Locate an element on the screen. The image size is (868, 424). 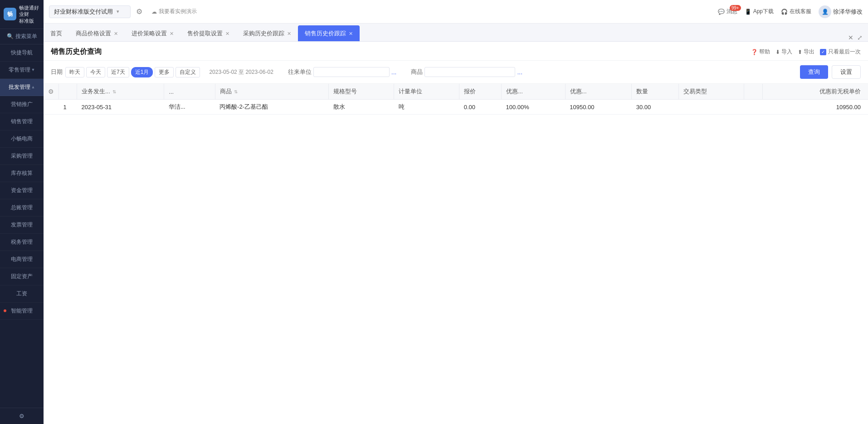
col-settings: ⚙ is located at coordinates (51, 92).